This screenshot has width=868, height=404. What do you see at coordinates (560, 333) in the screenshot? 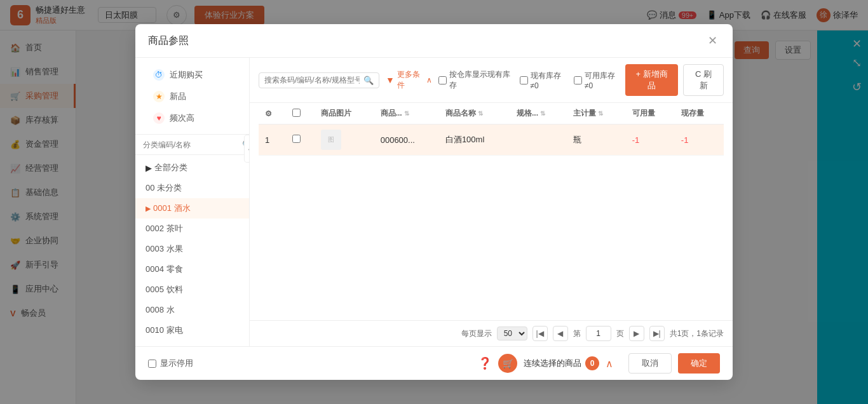
I see `page-prev-button: ◀` at bounding box center [560, 333].